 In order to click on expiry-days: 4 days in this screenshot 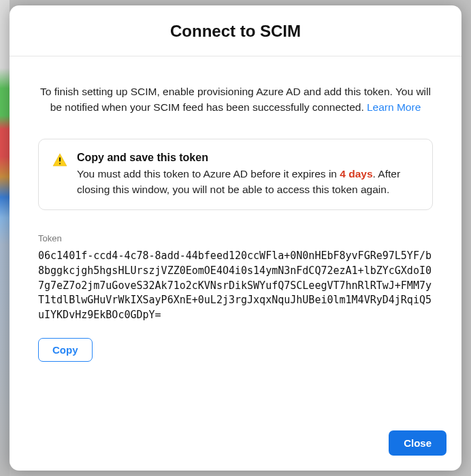, I will do `click(356, 174)`.